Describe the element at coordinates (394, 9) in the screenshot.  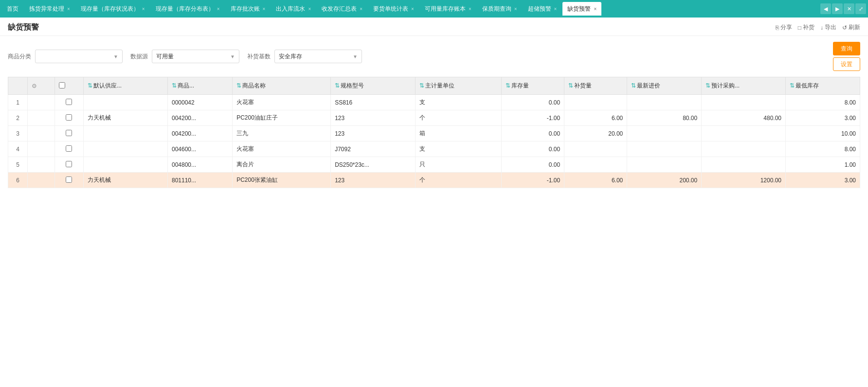
I see `tab-demand-stat: 要货单统计表×` at that location.